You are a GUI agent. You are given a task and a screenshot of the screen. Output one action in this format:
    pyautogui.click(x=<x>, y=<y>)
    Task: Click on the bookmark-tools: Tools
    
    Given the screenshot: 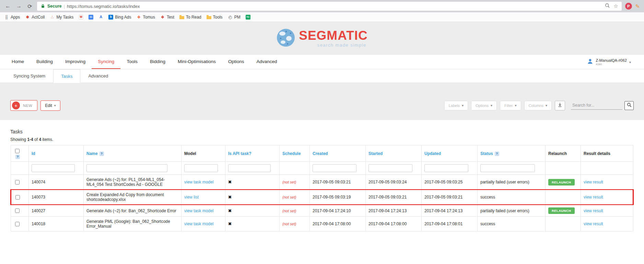 What is the action you would take?
    pyautogui.click(x=215, y=17)
    